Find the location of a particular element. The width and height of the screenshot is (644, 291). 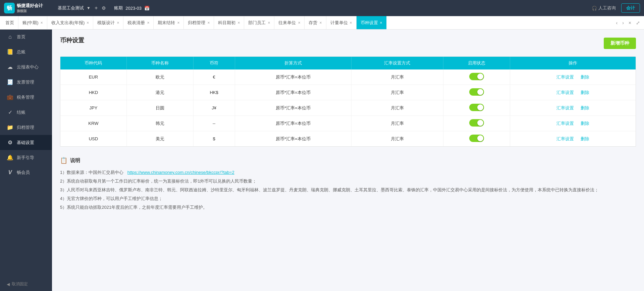

sidebar-item-reports: ☁ 云报表中心 is located at coordinates (26, 67).